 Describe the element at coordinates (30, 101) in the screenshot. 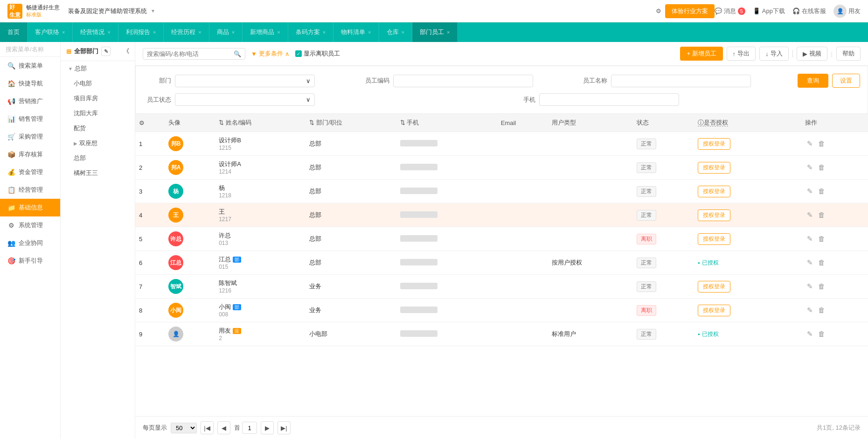

I see `sidebar-item-营销推广: 📢营销推广` at that location.